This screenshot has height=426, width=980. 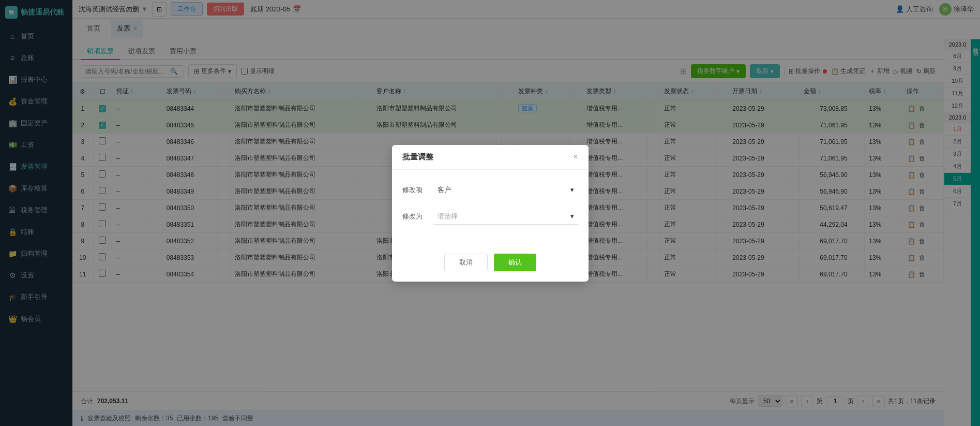 What do you see at coordinates (572, 216) in the screenshot?
I see `modify-value-arrow: ▾` at bounding box center [572, 216].